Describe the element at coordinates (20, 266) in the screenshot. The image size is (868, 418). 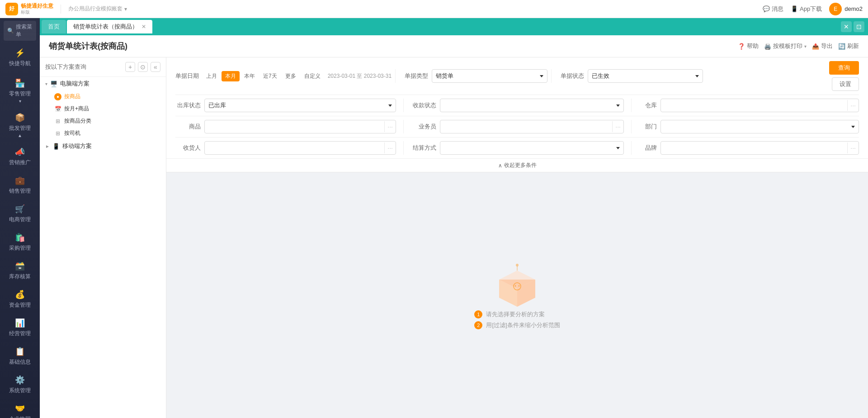
I see `inventory-icon: 🗃️` at that location.